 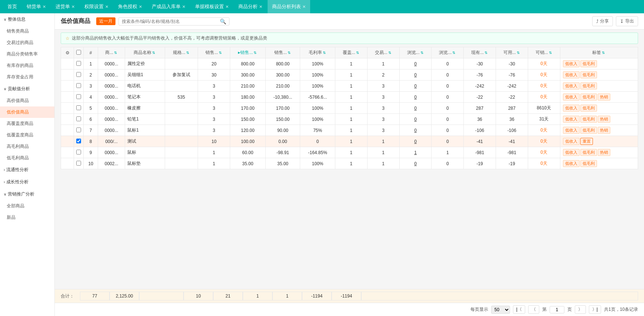 I want to click on sidebar-item-new-goods: 新品, so click(x=27, y=217).